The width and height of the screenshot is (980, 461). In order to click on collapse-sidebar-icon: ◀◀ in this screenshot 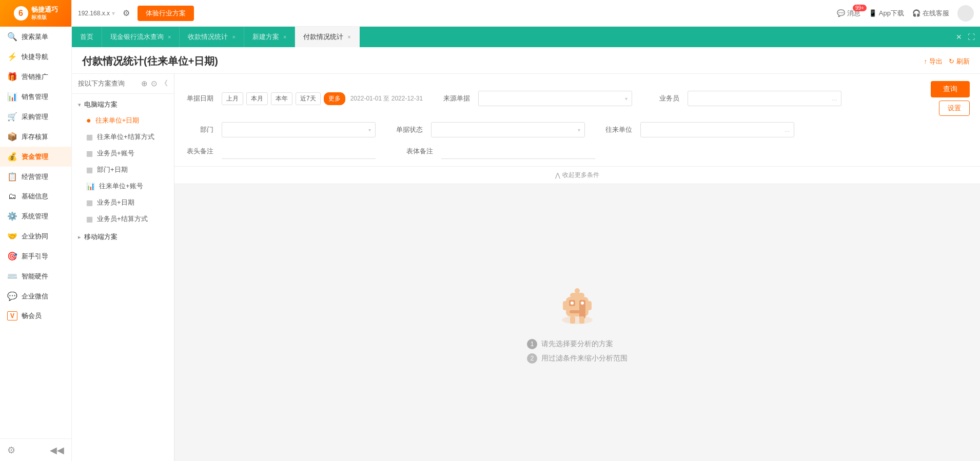, I will do `click(57, 450)`.